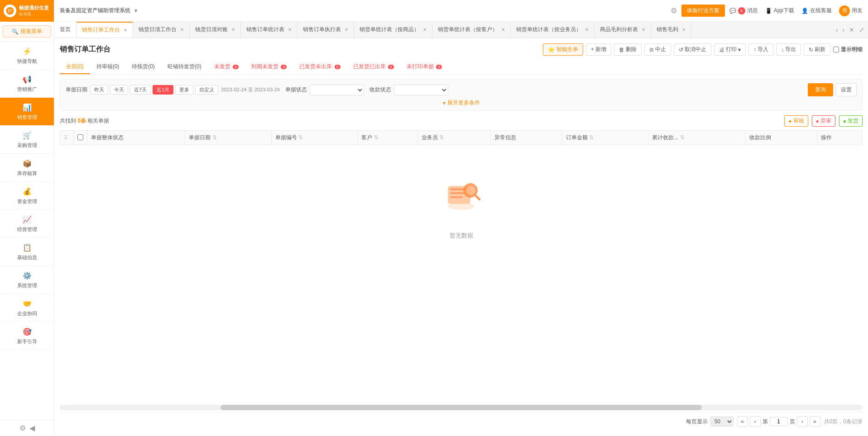  I want to click on user-menu: 用 用友, so click(851, 11).